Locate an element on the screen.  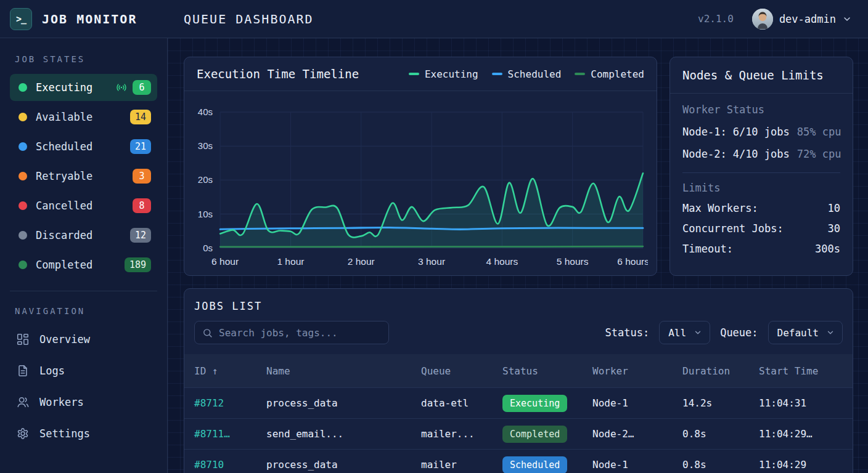
limit-name: Max Workers: is located at coordinates (720, 208).